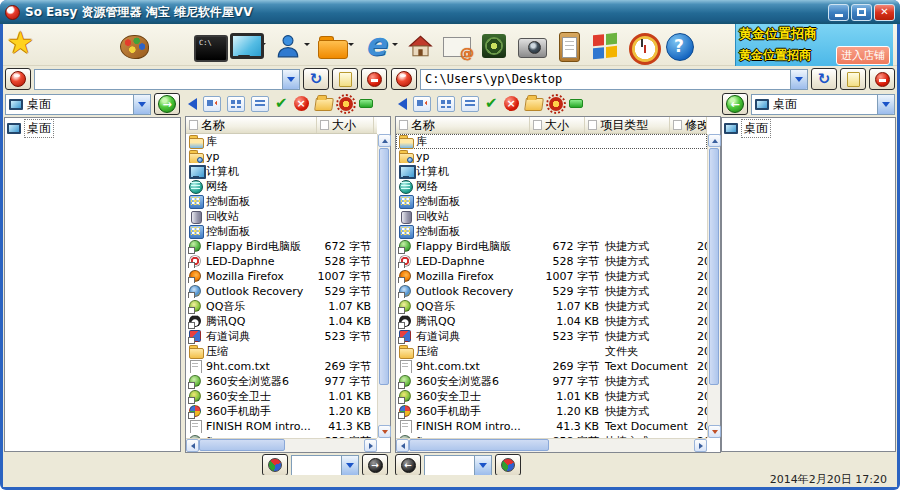 Image resolution: width=900 pixels, height=490 pixels. Describe the element at coordinates (853, 79) in the screenshot. I see `right-new-button` at that location.